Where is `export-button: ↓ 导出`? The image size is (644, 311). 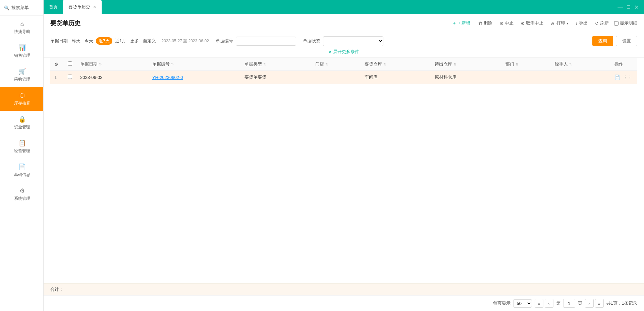
export-button: ↓ 导出 is located at coordinates (582, 23).